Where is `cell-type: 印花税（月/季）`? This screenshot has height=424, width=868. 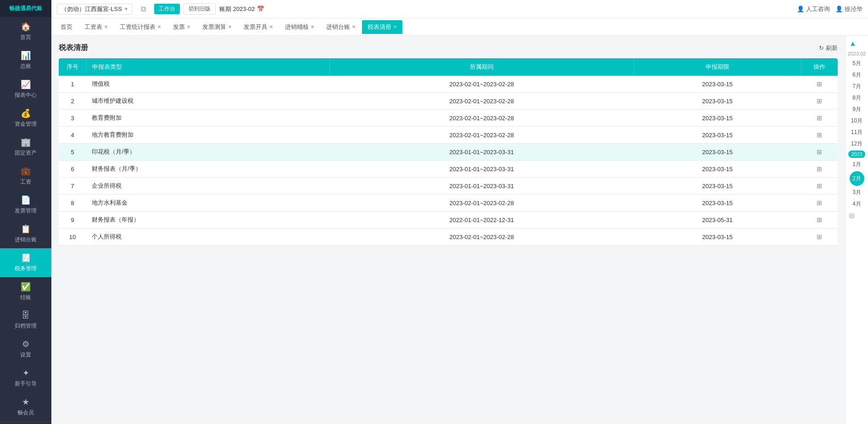 cell-type: 印花税（月/季） is located at coordinates (208, 152).